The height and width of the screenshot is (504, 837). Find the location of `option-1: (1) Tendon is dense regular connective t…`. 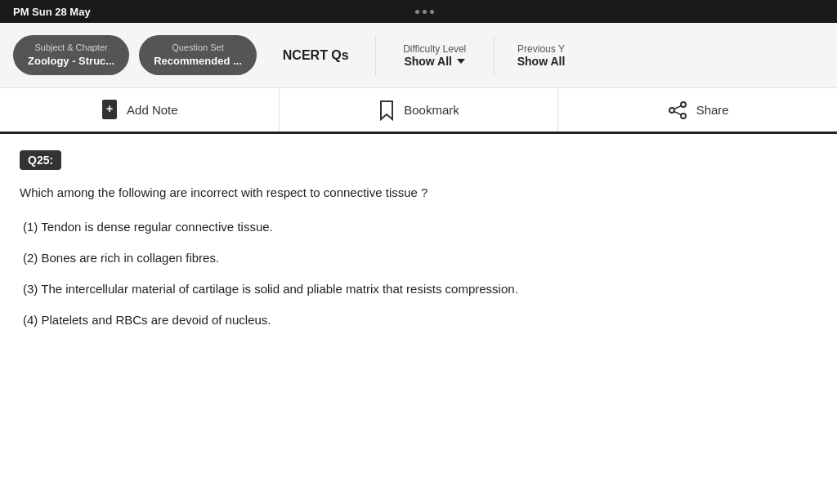

option-1: (1) Tendon is dense regular connective t… is located at coordinates (418, 227).